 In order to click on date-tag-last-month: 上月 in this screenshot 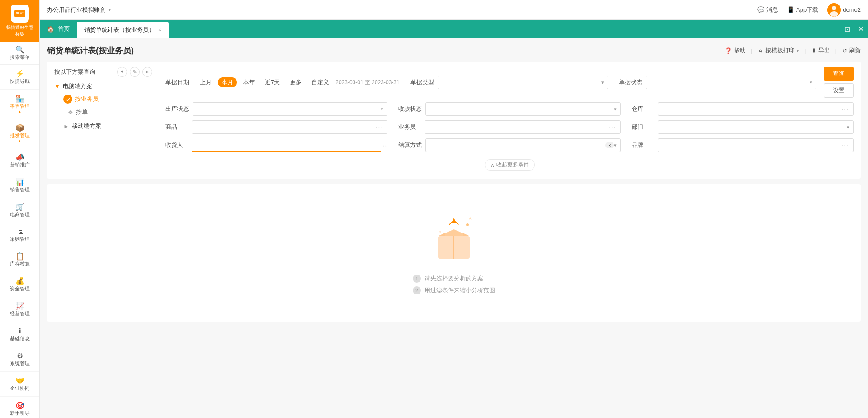, I will do `click(206, 82)`.